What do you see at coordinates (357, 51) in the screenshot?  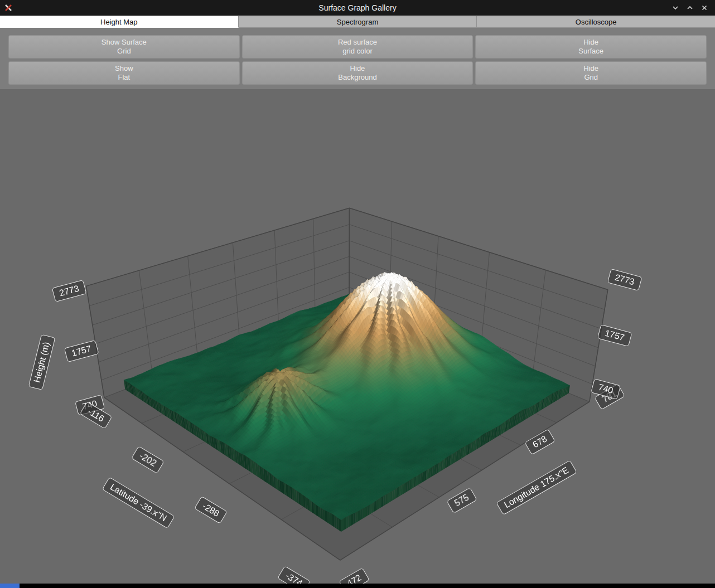 I see `button-label-line: grid color` at bounding box center [357, 51].